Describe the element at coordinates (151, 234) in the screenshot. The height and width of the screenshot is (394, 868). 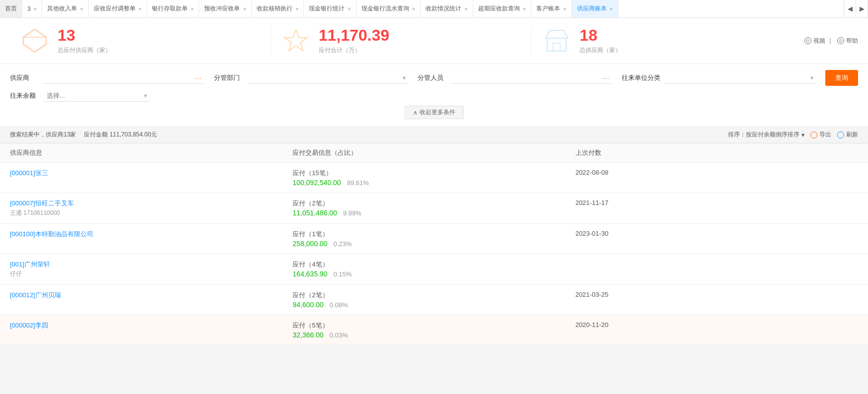
I see `supplier-cell-row3: [000100]本特勤油品有限公司` at that location.